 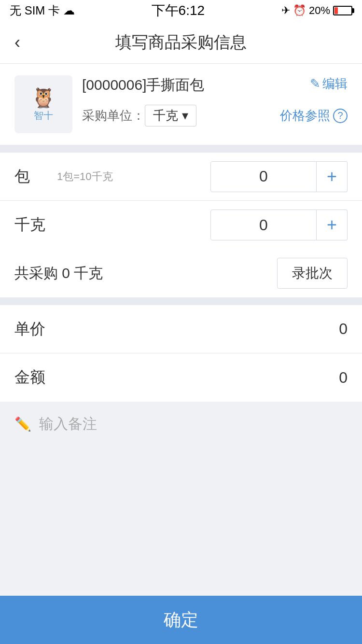 What do you see at coordinates (181, 620) in the screenshot?
I see `confirm-label: 确定` at bounding box center [181, 620].